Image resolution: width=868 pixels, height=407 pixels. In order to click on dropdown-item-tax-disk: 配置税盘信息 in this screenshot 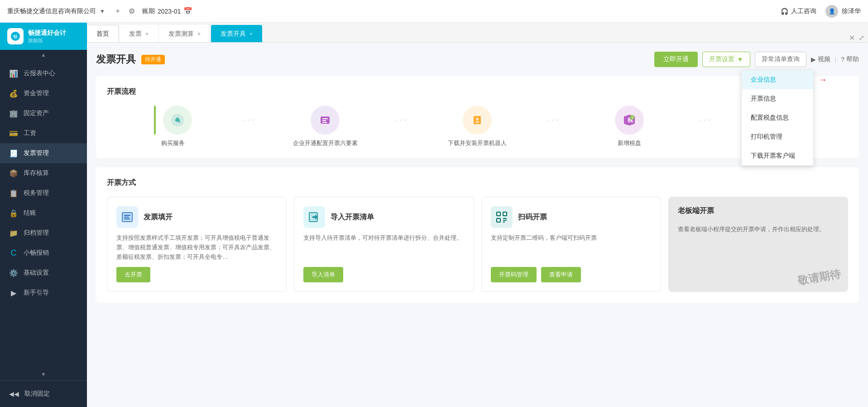, I will do `click(777, 118)`.